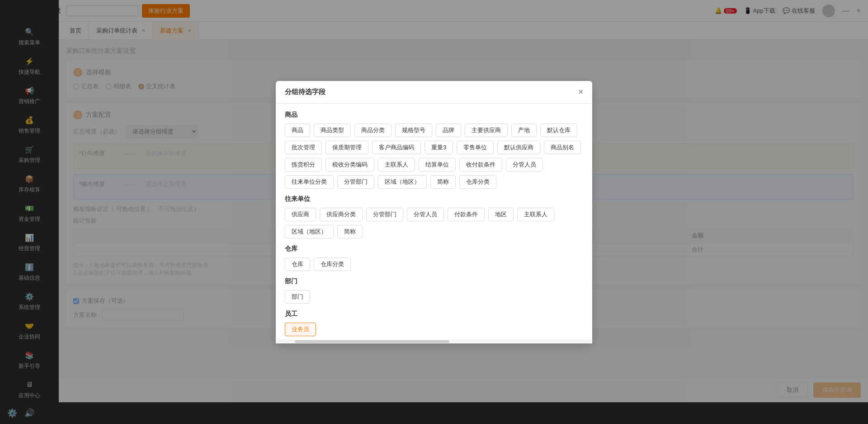 This screenshot has height=424, width=868. Describe the element at coordinates (486, 130) in the screenshot. I see `field-main-supplier: 主要供应商` at that location.